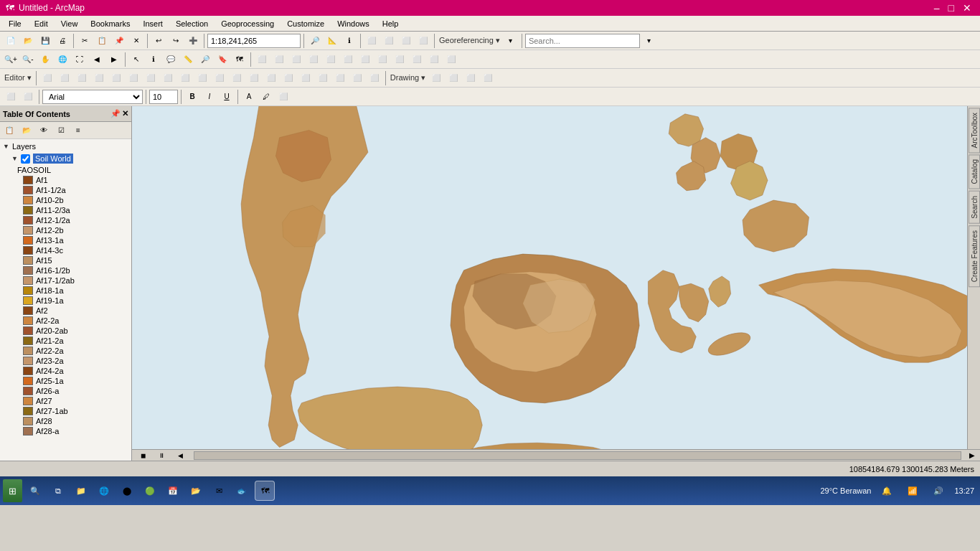  Describe the element at coordinates (471, 78) in the screenshot. I see `dt3: ⬜` at that location.